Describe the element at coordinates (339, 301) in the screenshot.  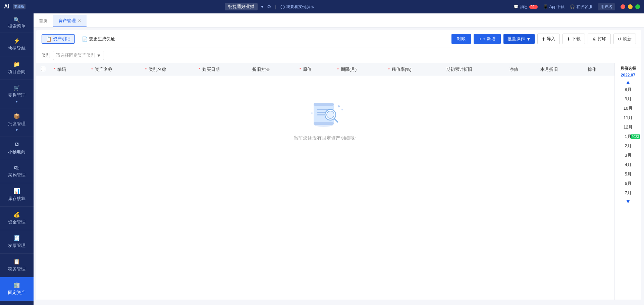
I see `bottom-scroll` at that location.